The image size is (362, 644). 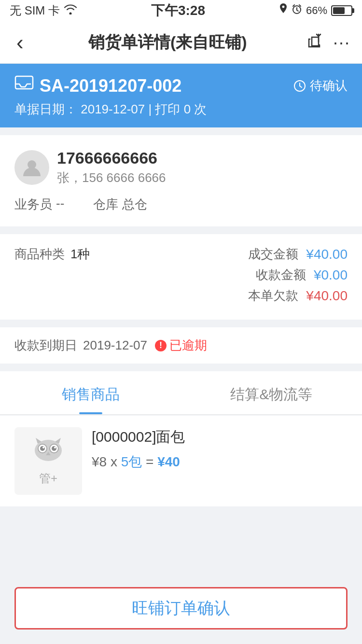 What do you see at coordinates (342, 42) in the screenshot?
I see `more-icon: ···` at bounding box center [342, 42].